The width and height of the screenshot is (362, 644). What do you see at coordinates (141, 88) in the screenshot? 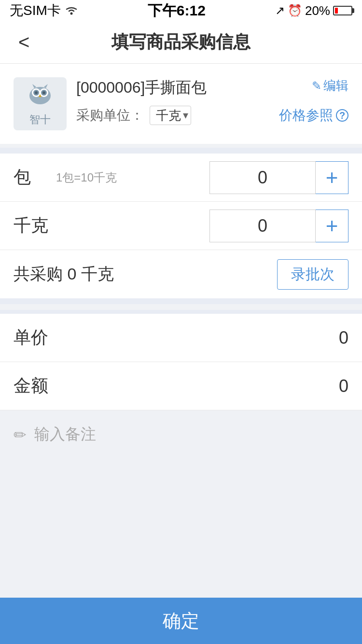
I see `product-name: [0000006]手撕面包` at bounding box center [141, 88].